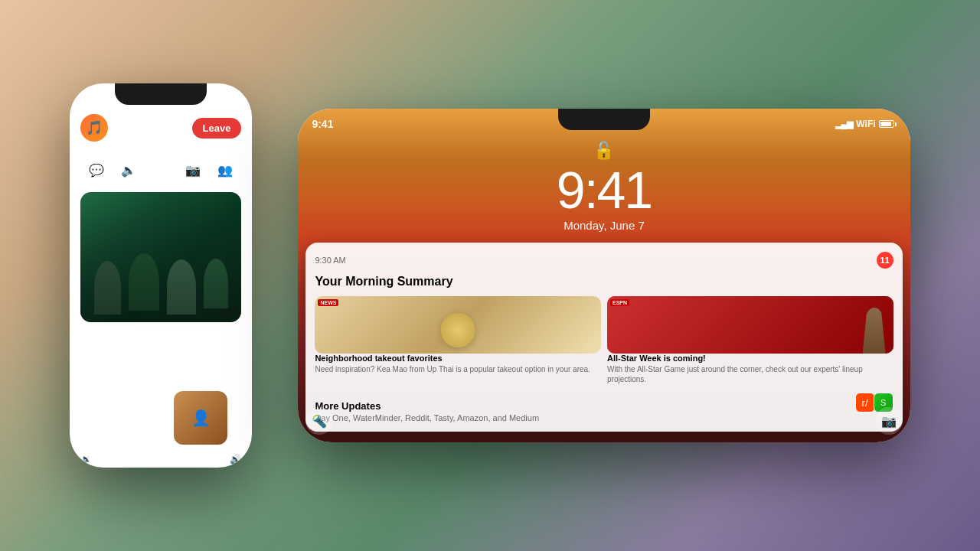 Image resolution: width=980 pixels, height=551 pixels. I want to click on song-info: Smile Wolf Alice ···, so click(161, 343).